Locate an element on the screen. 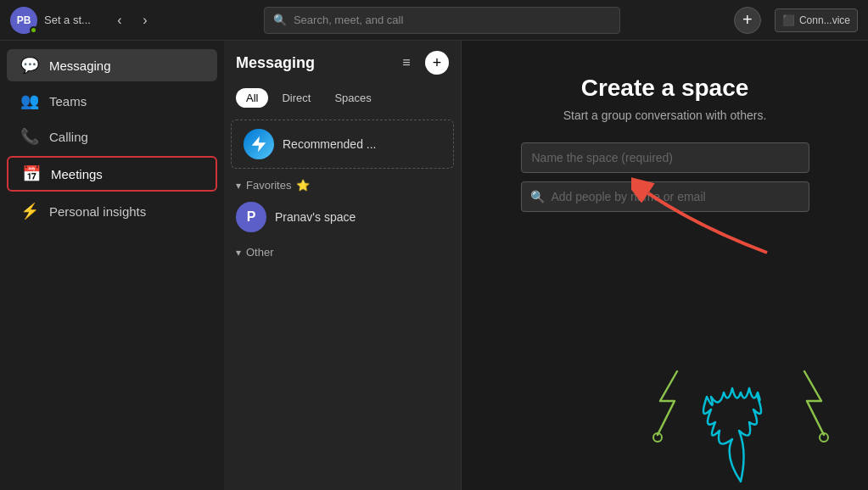  space-item-pranav: P Pranav's space is located at coordinates (343, 217).